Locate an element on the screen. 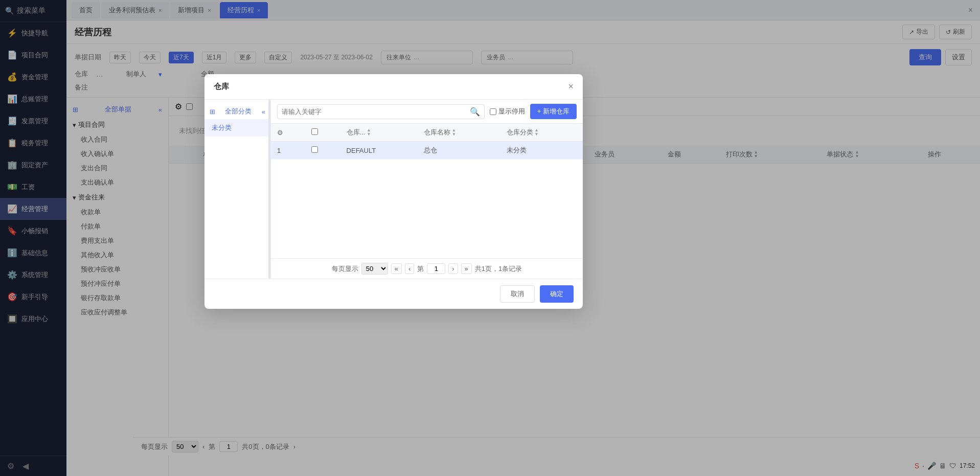 This screenshot has width=980, height=476. modal-close-button: × is located at coordinates (571, 87).